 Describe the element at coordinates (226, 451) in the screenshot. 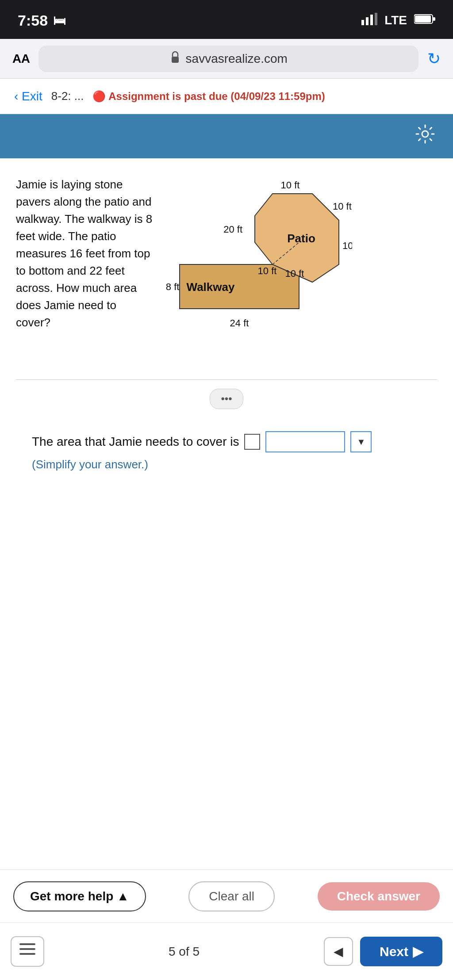

I see `answer-area: The area that Jamie needs to cover is ▼ …` at that location.